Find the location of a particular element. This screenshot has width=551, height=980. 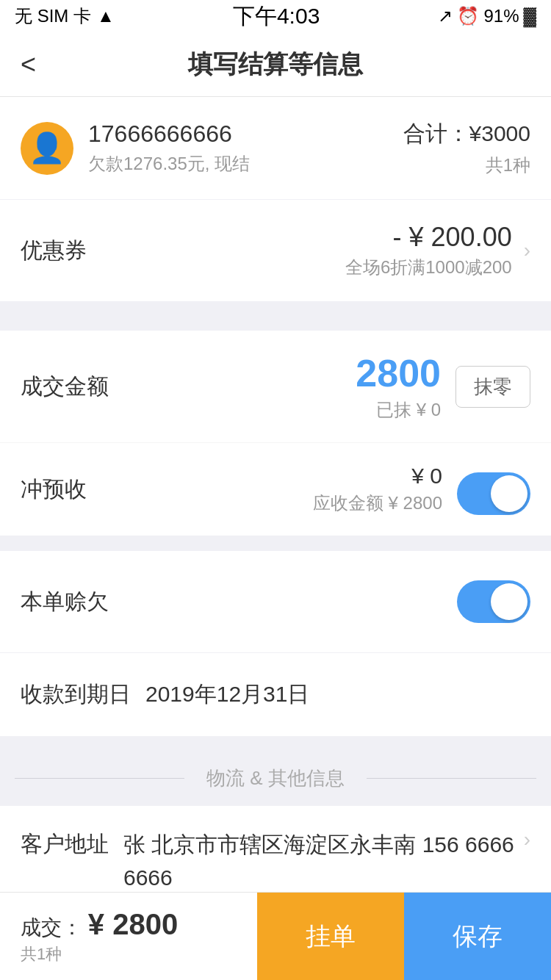

deal-amount-label: 成交金额 is located at coordinates (65, 386).